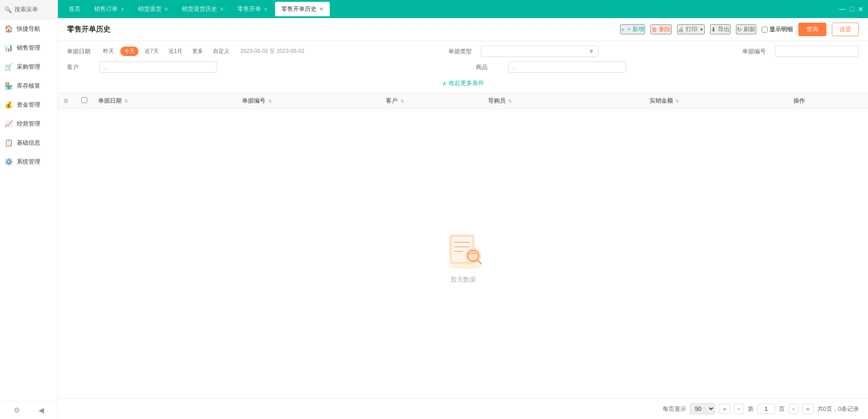 The height and width of the screenshot is (419, 868). I want to click on system-icon: ⚙️, so click(9, 162).